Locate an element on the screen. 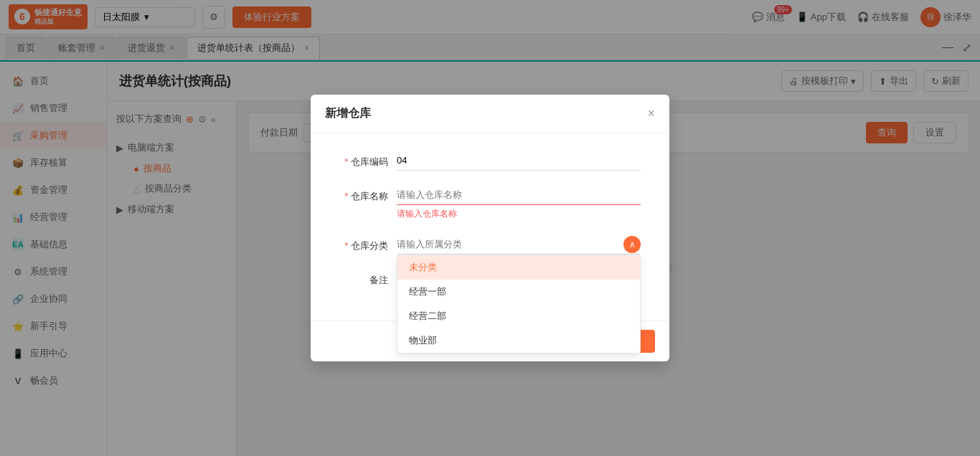  dropdown-item-operations1: 经营一部 is located at coordinates (519, 292).